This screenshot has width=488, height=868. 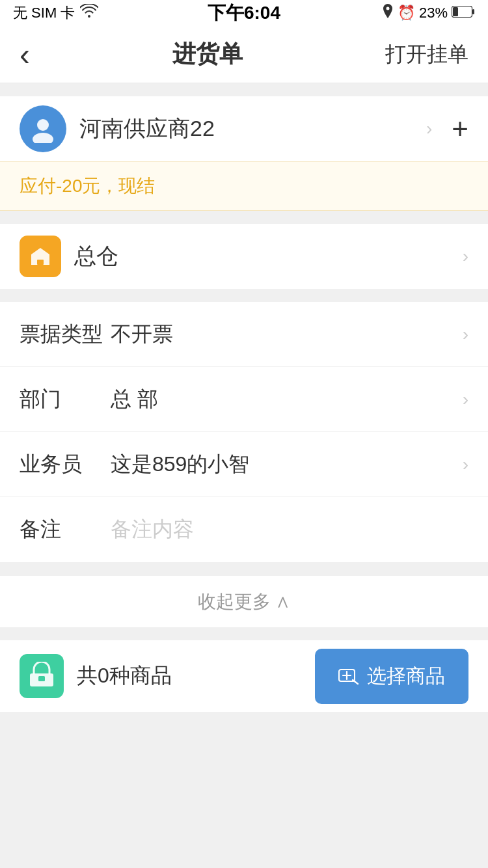 What do you see at coordinates (62, 465) in the screenshot?
I see `salesperson-label: 业务员` at bounding box center [62, 465].